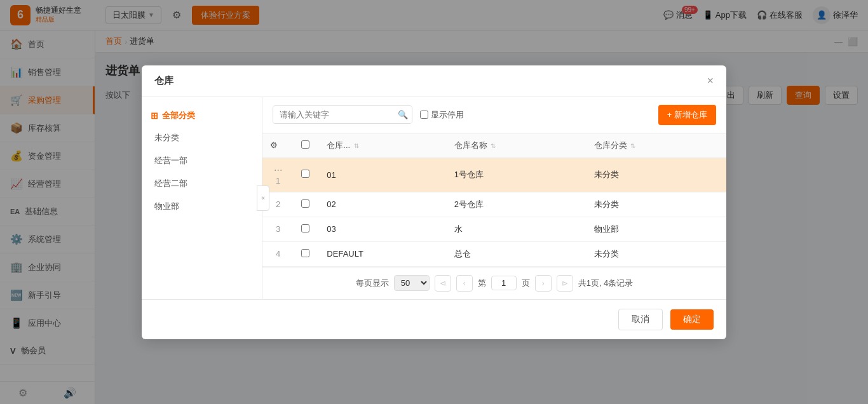 Image resolution: width=868 pixels, height=404 pixels. Describe the element at coordinates (688, 115) in the screenshot. I see `add-warehouse-button: + 新增仓库` at that location.